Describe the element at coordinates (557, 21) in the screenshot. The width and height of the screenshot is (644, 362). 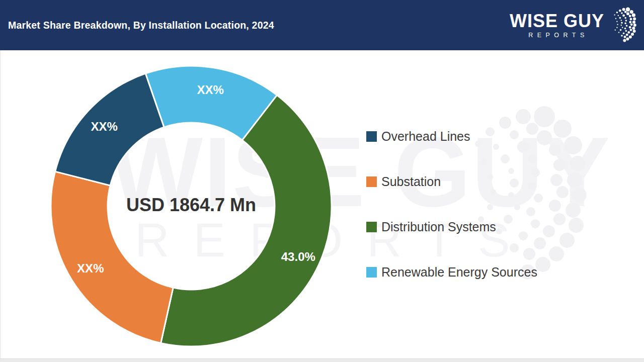
I see `logo-wordmark: WISE GUY` at that location.